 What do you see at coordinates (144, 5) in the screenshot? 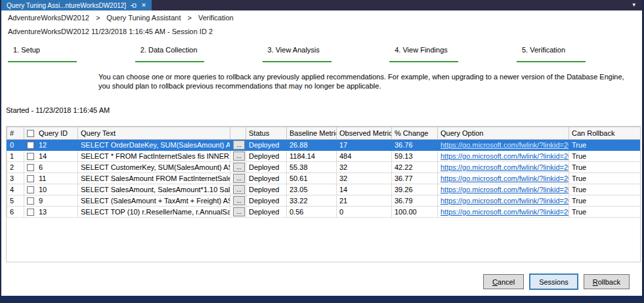
I see `close-icon: ✕` at bounding box center [144, 5].